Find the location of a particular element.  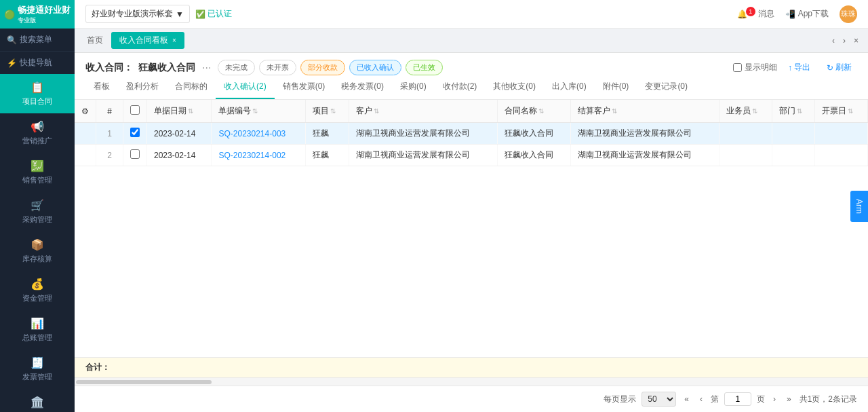

inner-tabs: 看板 盈利分析 合同标的 收入确认(2) 销售发票(0) 税务发票(0) 采购(… is located at coordinates (471, 88).